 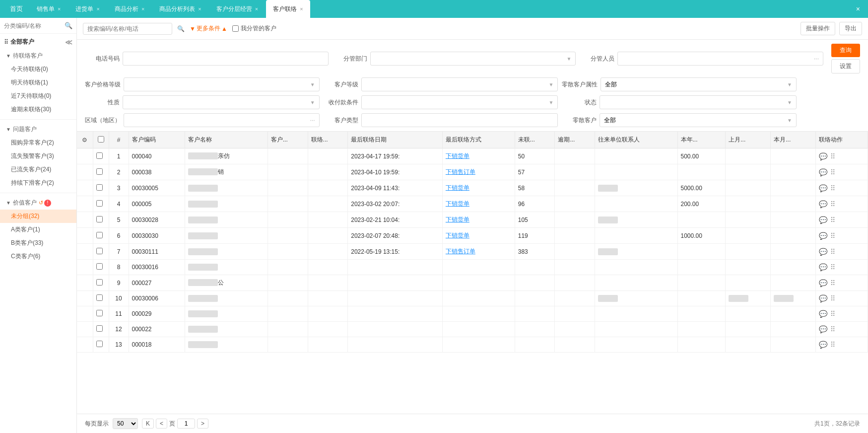 What do you see at coordinates (478, 140) in the screenshot?
I see `th-last-contact-way: 最后联络方式` at bounding box center [478, 140].